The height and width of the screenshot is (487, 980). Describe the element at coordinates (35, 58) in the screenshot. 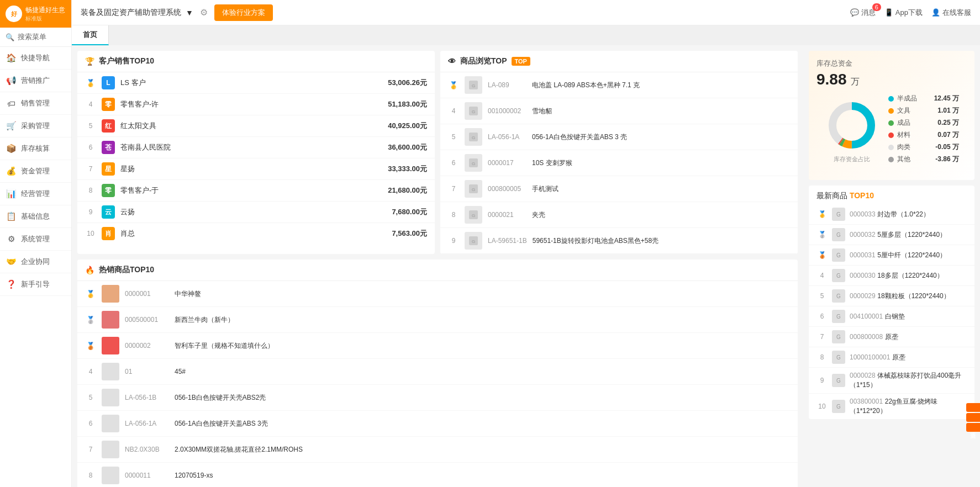

I see `nav-label-quick-nav: 快捷导航` at that location.